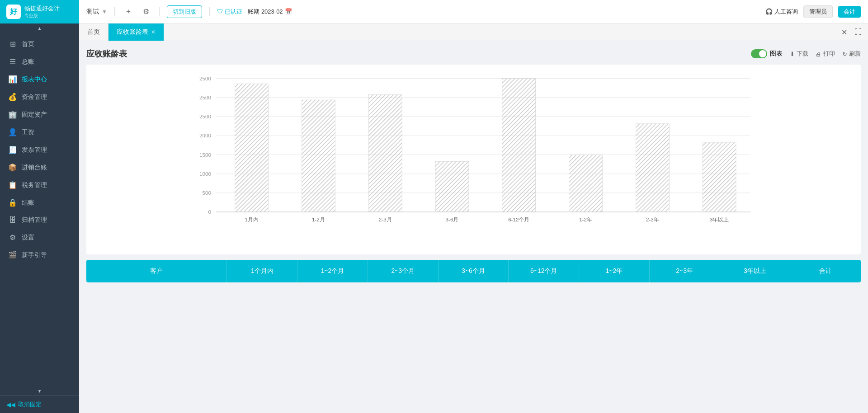 This screenshot has height=413, width=868. I want to click on tab-close-icon: ✕, so click(153, 32).